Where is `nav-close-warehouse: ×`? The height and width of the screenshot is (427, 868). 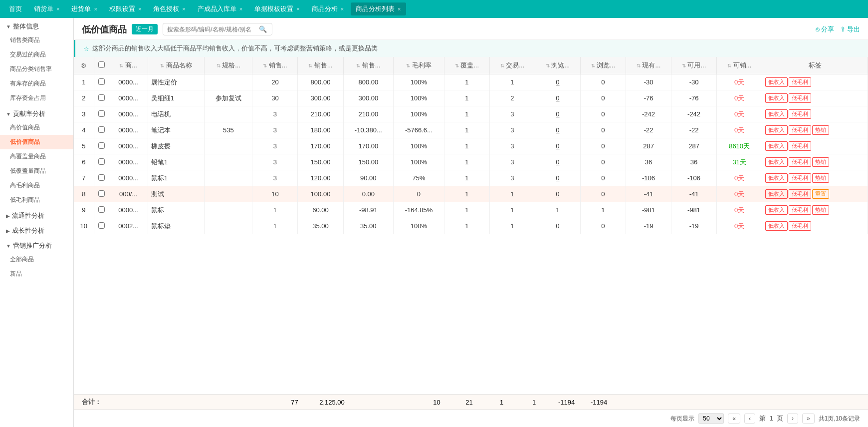 nav-close-warehouse: × is located at coordinates (241, 9).